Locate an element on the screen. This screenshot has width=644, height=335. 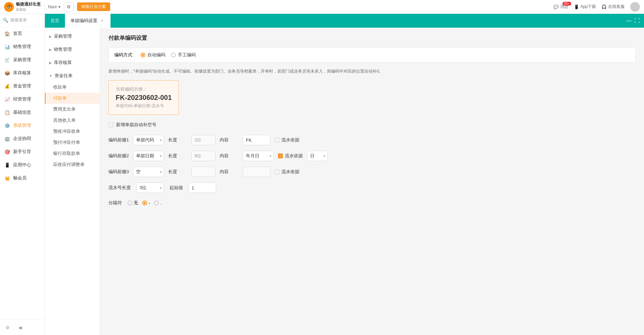
sep-none-radio is located at coordinates (130, 203).